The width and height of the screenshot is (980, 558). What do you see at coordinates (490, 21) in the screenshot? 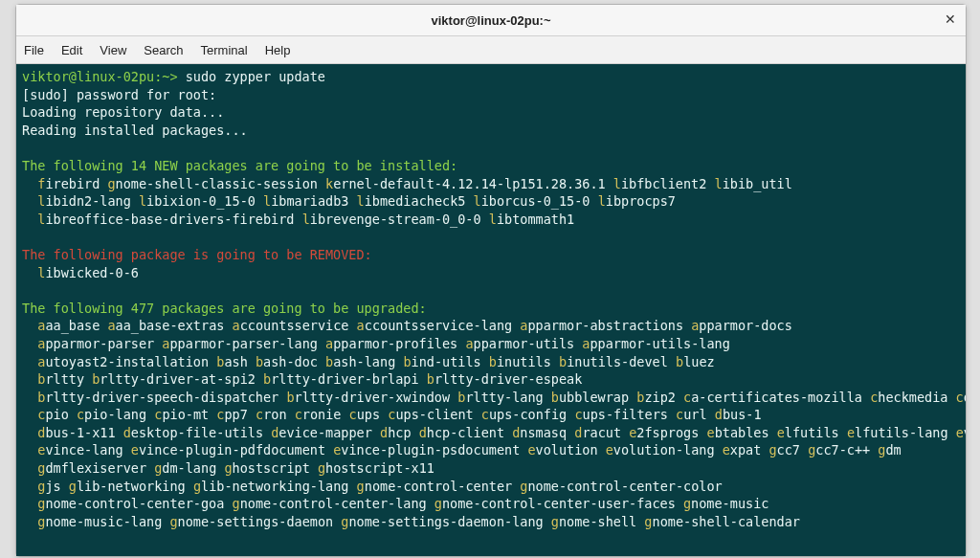
I see `window-title: viktor@linux-02pu:~` at bounding box center [490, 21].